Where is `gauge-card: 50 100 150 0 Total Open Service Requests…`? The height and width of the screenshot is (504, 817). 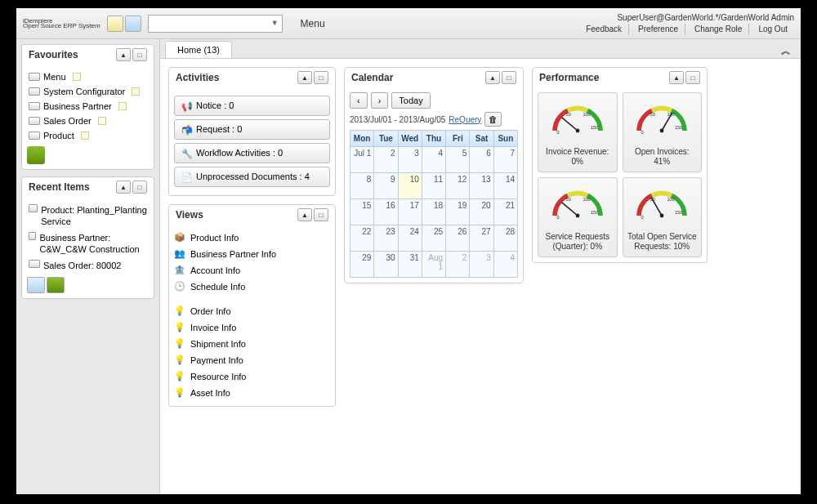
gauge-card: 50 100 150 0 Total Open Service Requests… is located at coordinates (663, 217).